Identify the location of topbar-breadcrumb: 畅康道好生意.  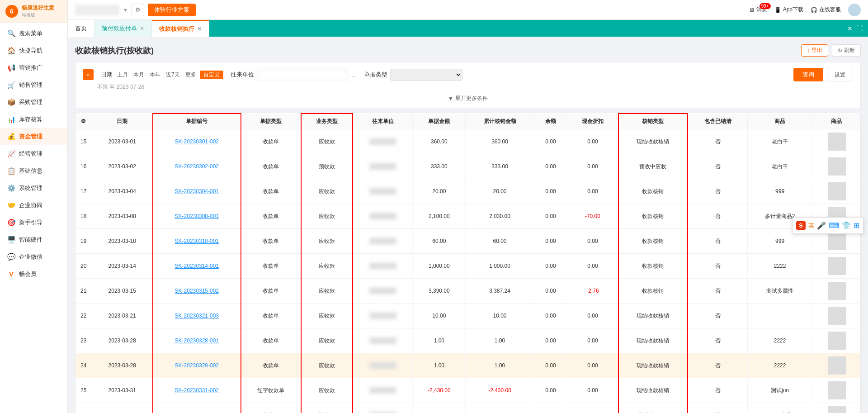
(97, 10).